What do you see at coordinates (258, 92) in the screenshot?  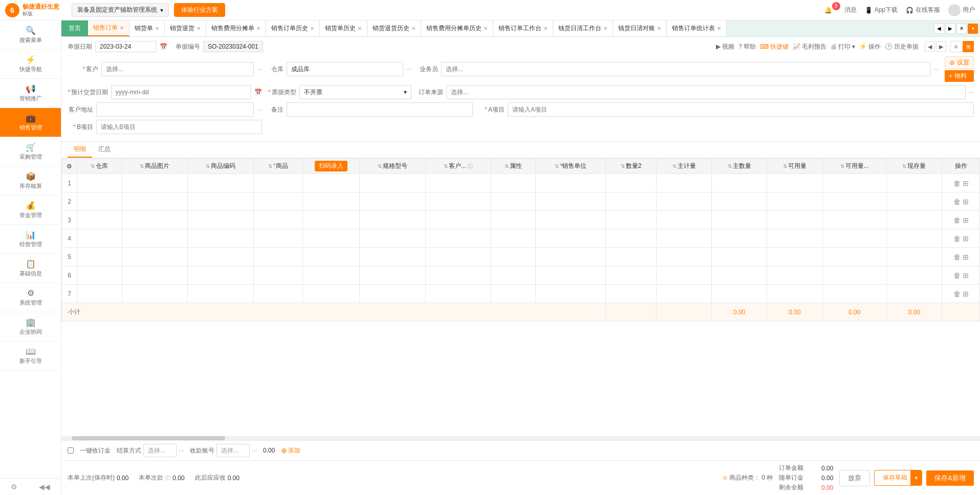 I see `calendar-small-icon: 📅` at bounding box center [258, 92].